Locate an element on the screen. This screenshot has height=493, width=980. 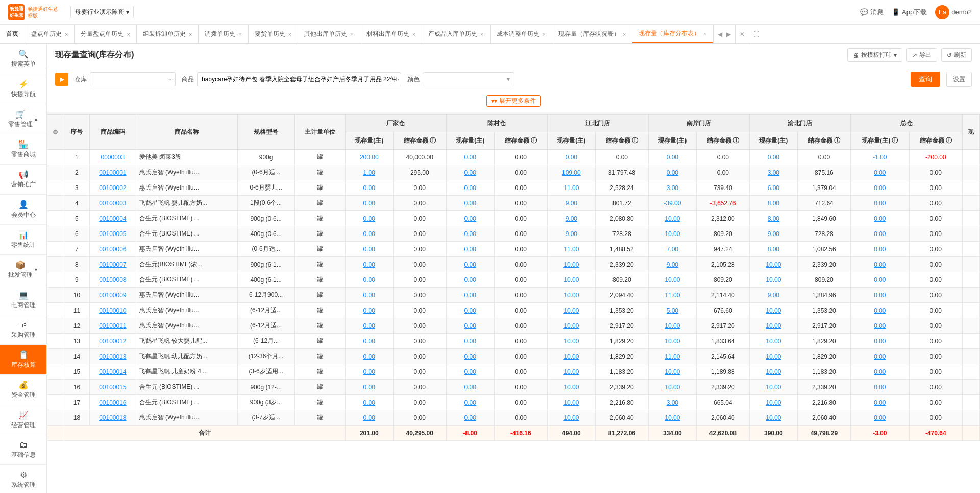
tab-assemble: 组装拆卸单历史 × is located at coordinates (167, 34).